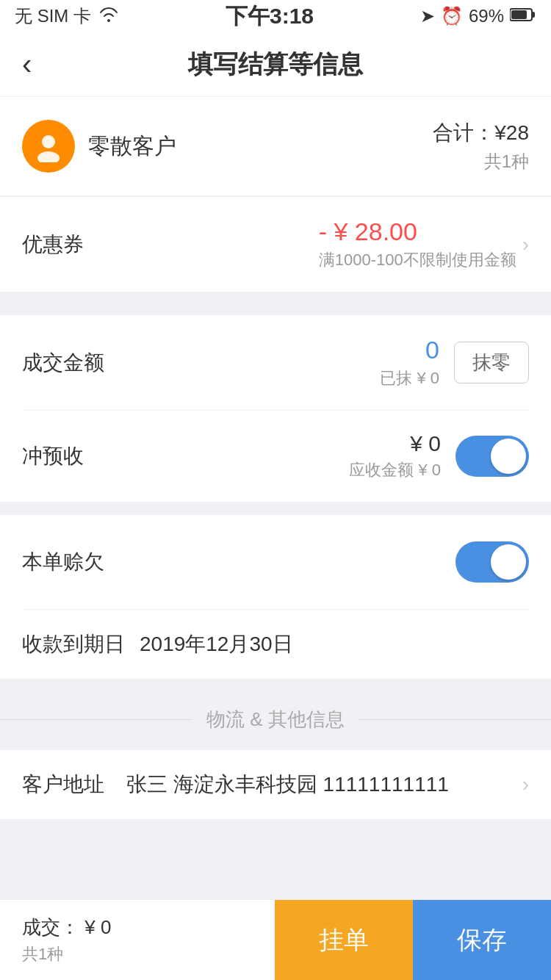 The height and width of the screenshot is (980, 551). What do you see at coordinates (417, 260) in the screenshot?
I see `coupon-desc: 满1000-100不限制使用金额` at bounding box center [417, 260].